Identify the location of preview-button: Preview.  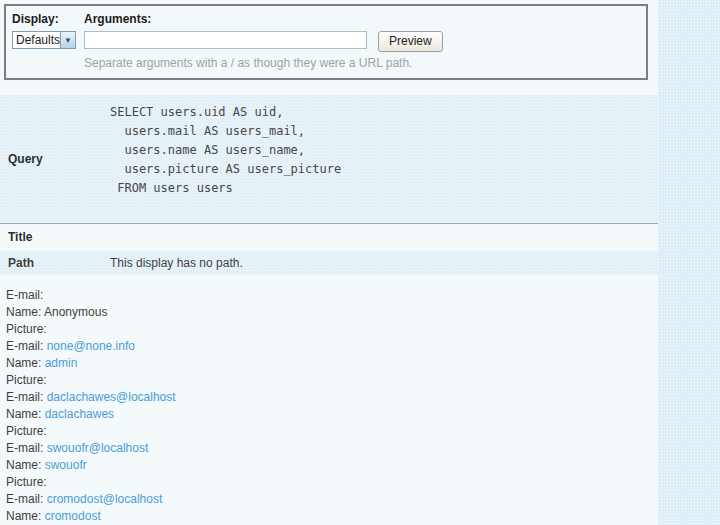
(410, 42).